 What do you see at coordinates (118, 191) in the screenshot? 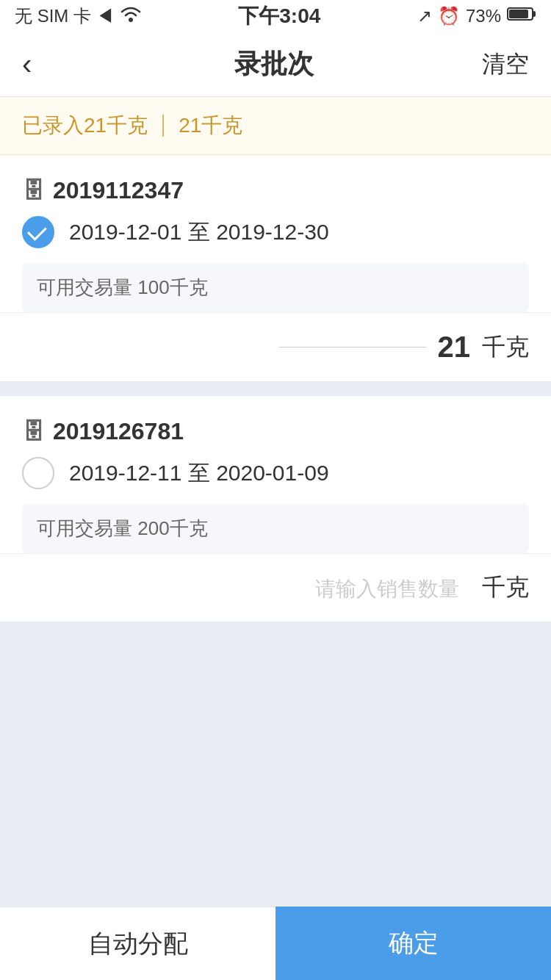
I see `batch-1-id: 2019112347` at bounding box center [118, 191].